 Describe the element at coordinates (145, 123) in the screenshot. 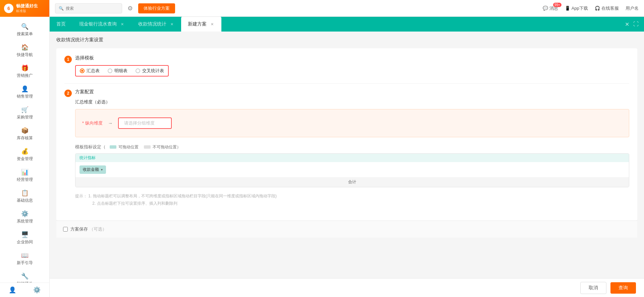

I see `dimension-select: 请选择分组维度` at that location.